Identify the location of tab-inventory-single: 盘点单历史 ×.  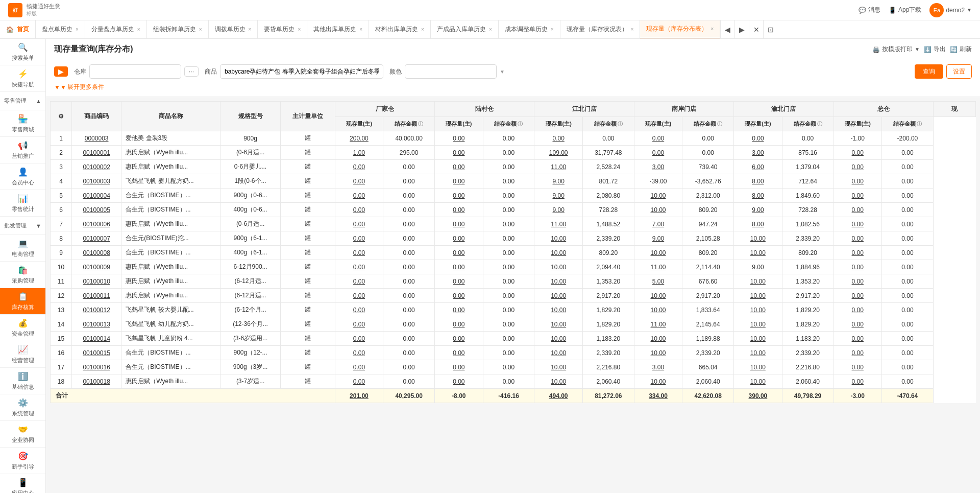
(60, 30).